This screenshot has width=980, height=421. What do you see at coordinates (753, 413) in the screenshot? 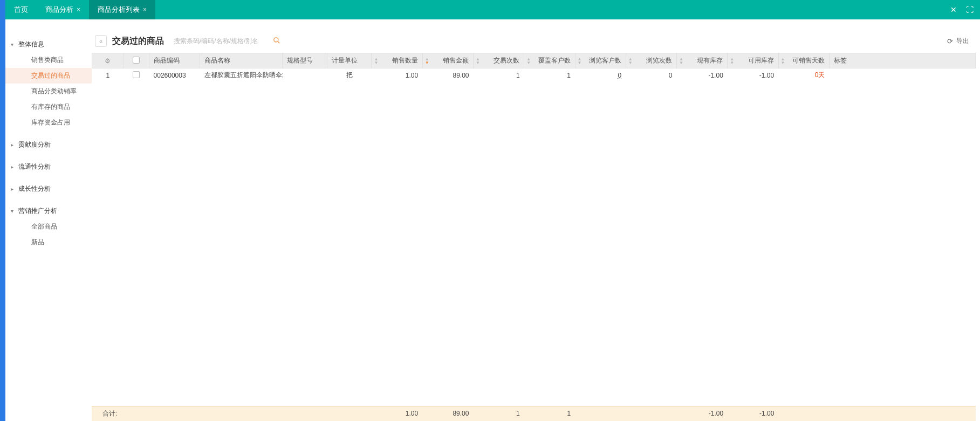
I see `footer-stock-avail: -1.00` at bounding box center [753, 413].